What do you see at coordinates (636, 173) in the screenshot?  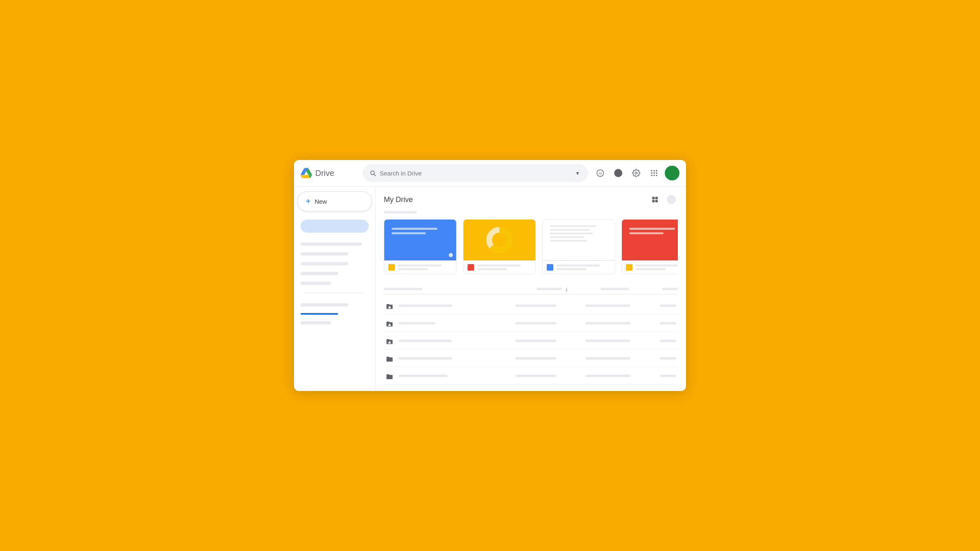 I see `header-icons` at bounding box center [636, 173].